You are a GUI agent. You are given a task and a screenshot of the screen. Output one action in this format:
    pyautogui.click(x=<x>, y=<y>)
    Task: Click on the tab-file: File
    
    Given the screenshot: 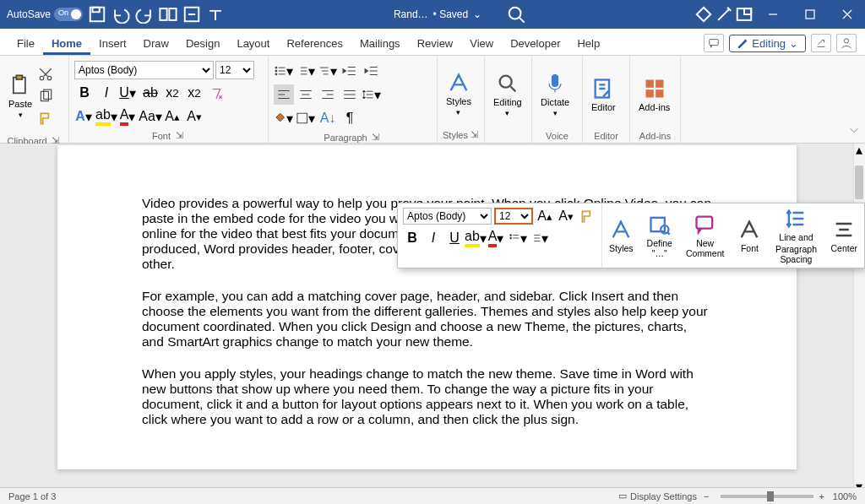 What is the action you would take?
    pyautogui.click(x=25, y=44)
    